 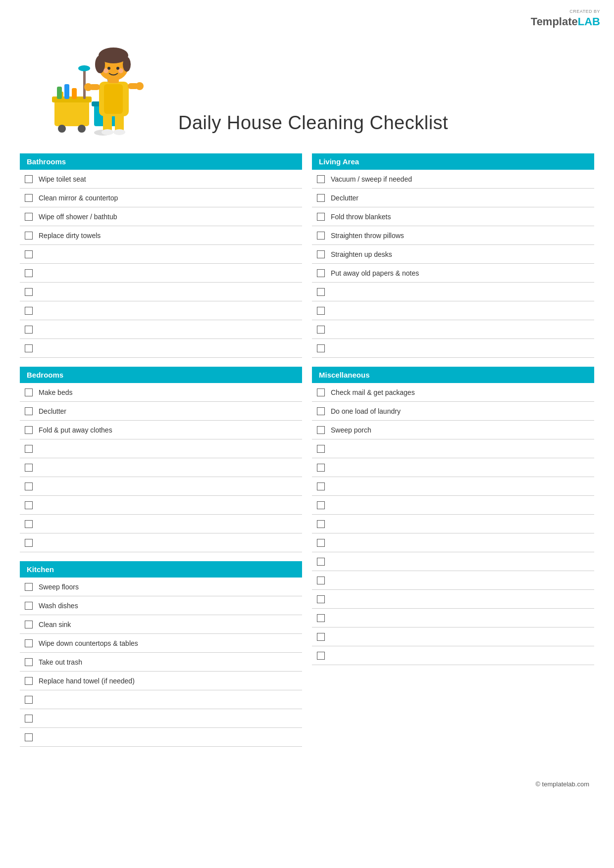 I want to click on checklist-item: Declutter, so click(x=161, y=411).